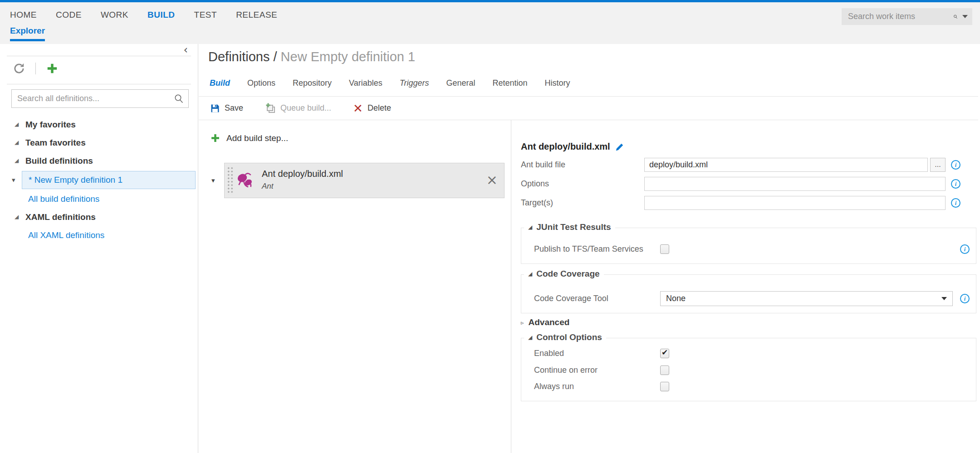 The height and width of the screenshot is (453, 980). Describe the element at coordinates (570, 227) in the screenshot. I see `junit-section-header: ◢ JUnit Test Results` at that location.